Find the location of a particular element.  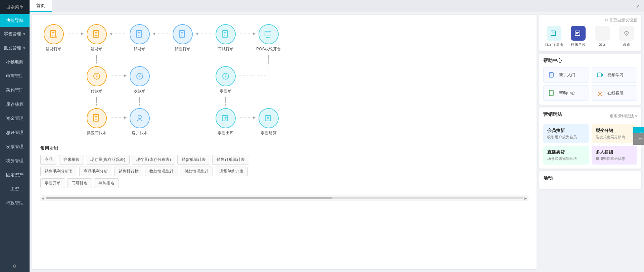

scroll-track is located at coordinates (284, 198).